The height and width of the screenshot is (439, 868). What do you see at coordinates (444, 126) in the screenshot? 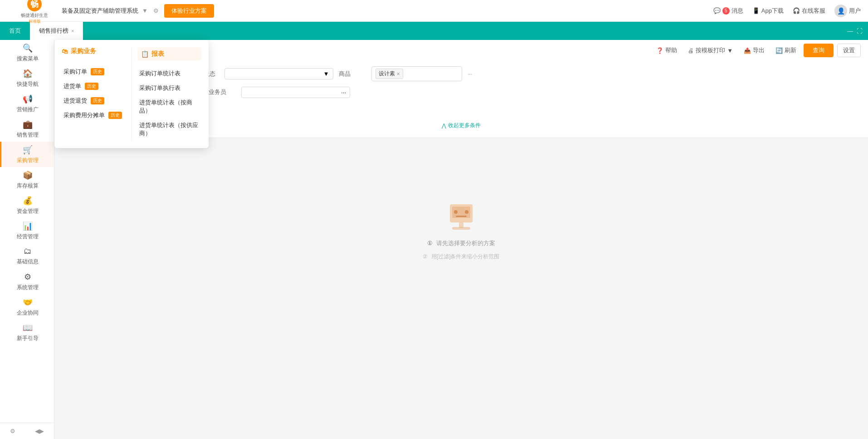
I see `collapse-up-icon: ⋀` at bounding box center [444, 126].